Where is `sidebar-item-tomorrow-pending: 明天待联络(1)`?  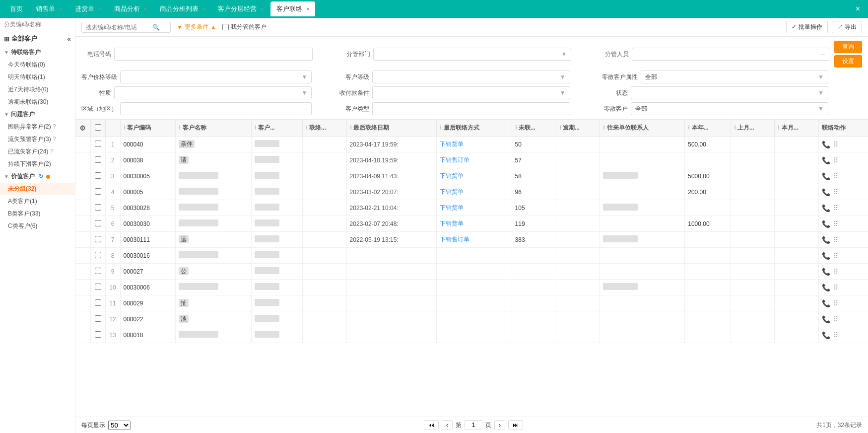 sidebar-item-tomorrow-pending: 明天待联络(1) is located at coordinates (38, 77).